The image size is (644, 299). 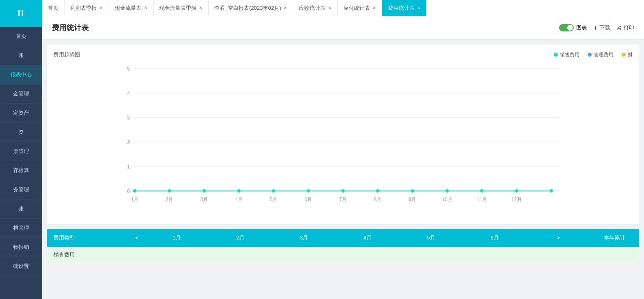 I want to click on svg-text: 0, so click(x=128, y=191).